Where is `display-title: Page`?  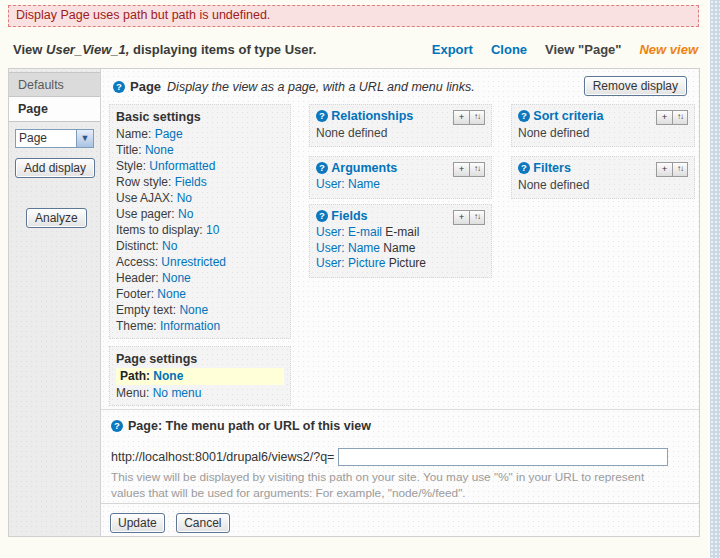
display-title: Page is located at coordinates (146, 86).